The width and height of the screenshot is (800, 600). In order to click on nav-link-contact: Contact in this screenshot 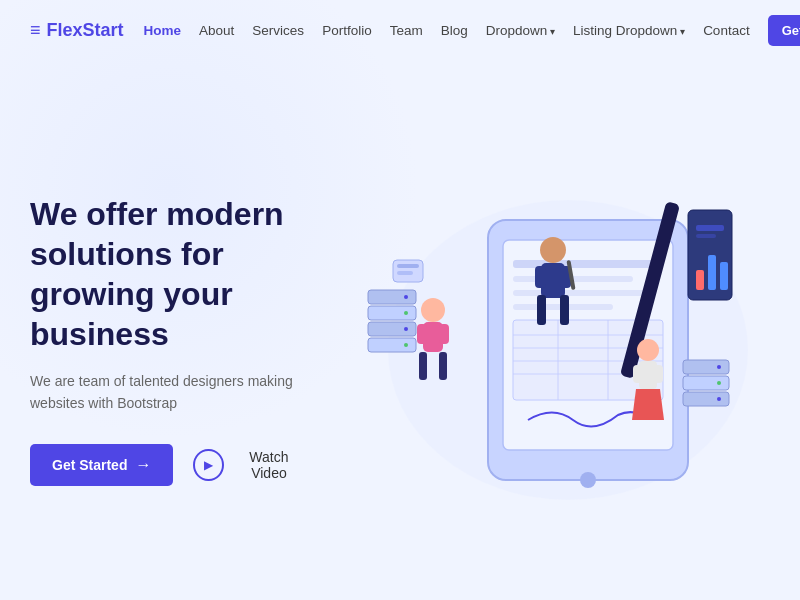, I will do `click(726, 30)`.